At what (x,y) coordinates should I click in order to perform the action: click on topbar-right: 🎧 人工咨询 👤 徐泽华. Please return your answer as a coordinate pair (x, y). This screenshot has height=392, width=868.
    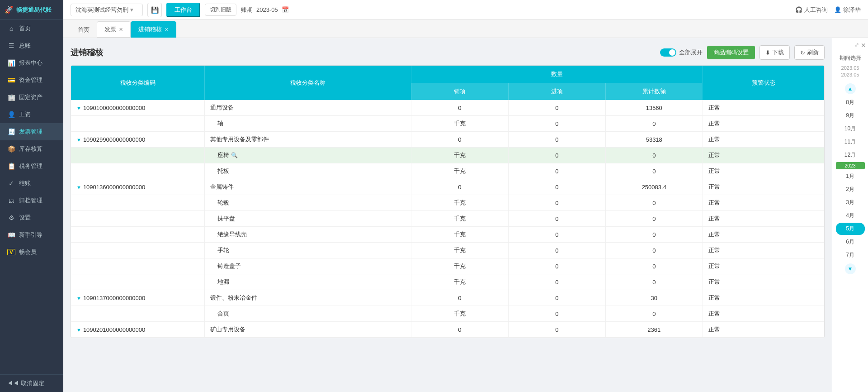
    Looking at the image, I should click on (828, 10).